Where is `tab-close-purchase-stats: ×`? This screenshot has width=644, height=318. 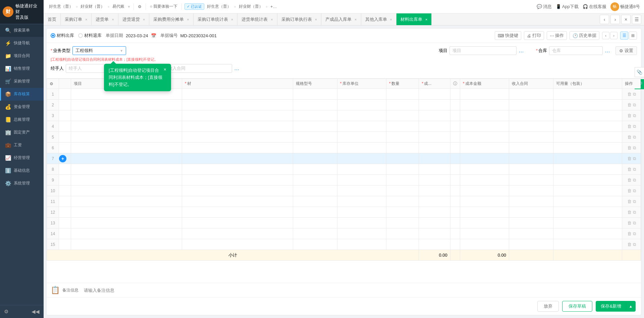
tab-close-purchase-stats: × is located at coordinates (232, 19).